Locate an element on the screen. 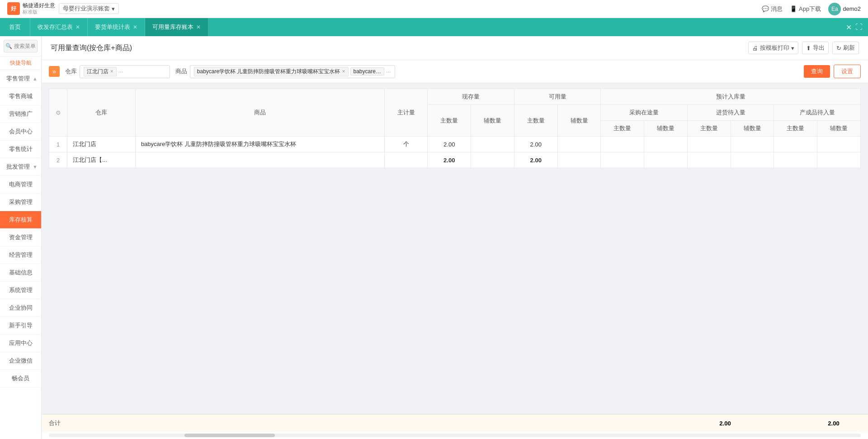  warehouse-tag: 江北门店 × is located at coordinates (100, 71).